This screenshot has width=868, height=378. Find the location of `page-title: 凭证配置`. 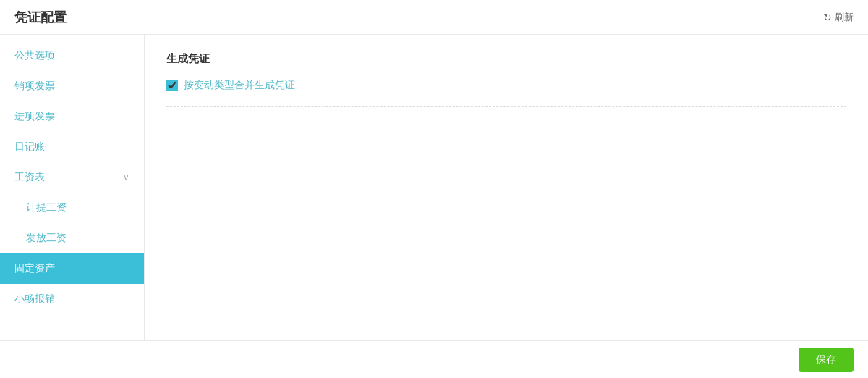

page-title: 凭证配置 is located at coordinates (41, 17).